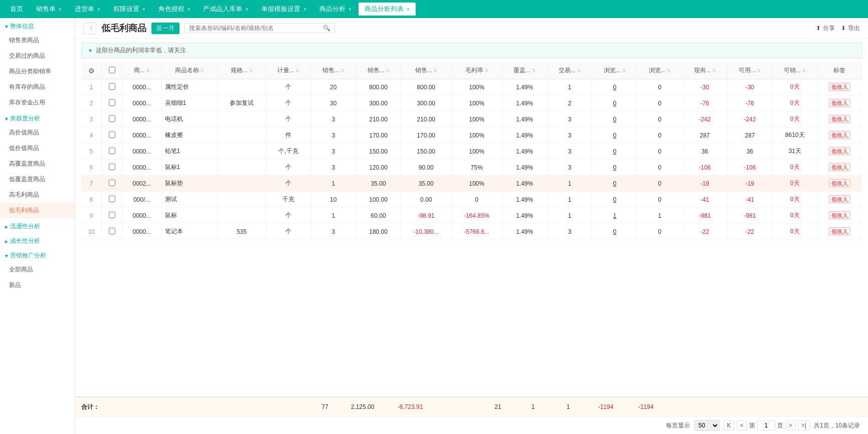  What do you see at coordinates (476, 71) in the screenshot?
I see `col-gross-margin: 毛利率⇅` at bounding box center [476, 71].